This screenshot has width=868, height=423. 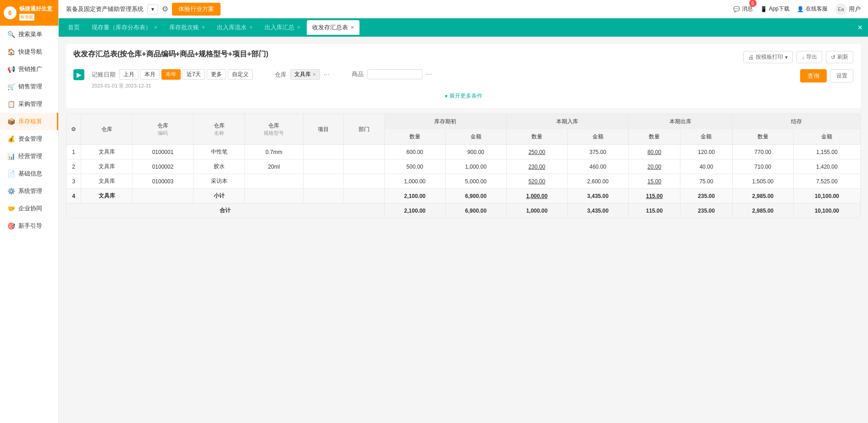 I want to click on table-row: 2文具库0100002胶水20ml500.001,000.00230.00460…, so click(x=464, y=167).